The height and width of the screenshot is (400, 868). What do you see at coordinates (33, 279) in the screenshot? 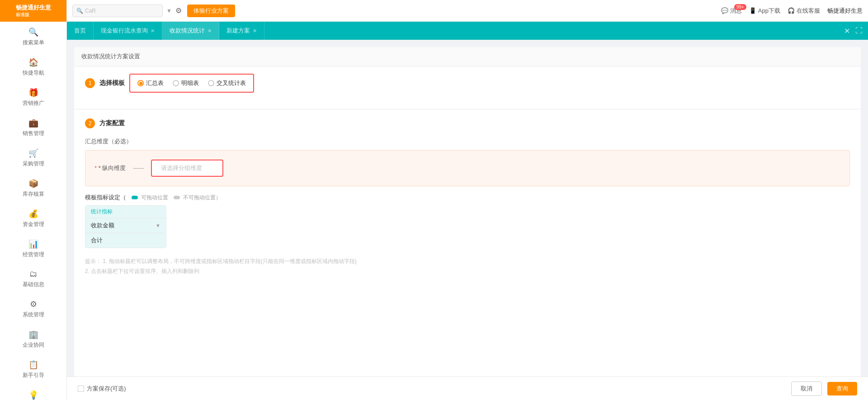
I see `sidebar-item-basic: 🗂 基础信息` at bounding box center [33, 279].